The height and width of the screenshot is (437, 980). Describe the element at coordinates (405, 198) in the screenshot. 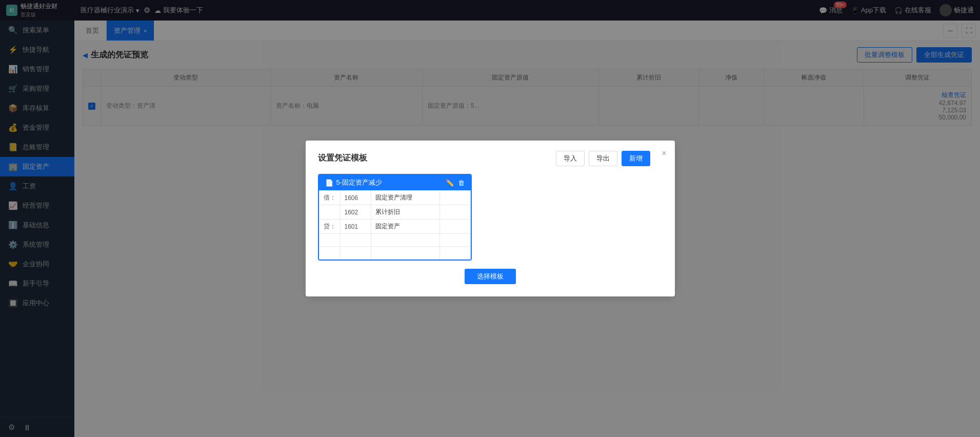

I see `cell-name-1: 固定资产清理` at that location.